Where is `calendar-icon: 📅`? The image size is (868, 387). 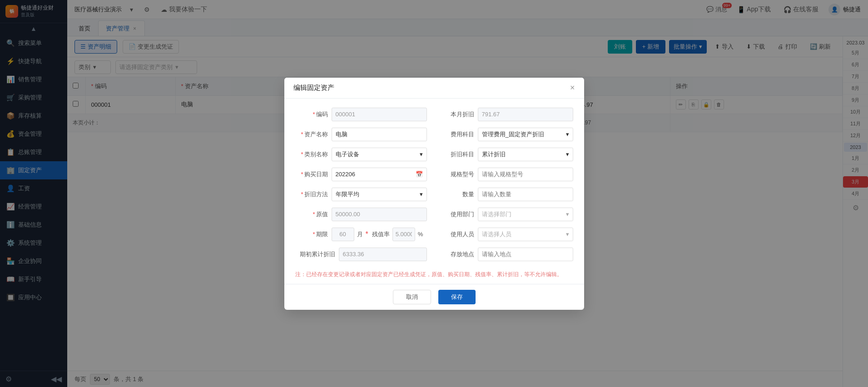
calendar-icon: 📅 is located at coordinates (419, 174).